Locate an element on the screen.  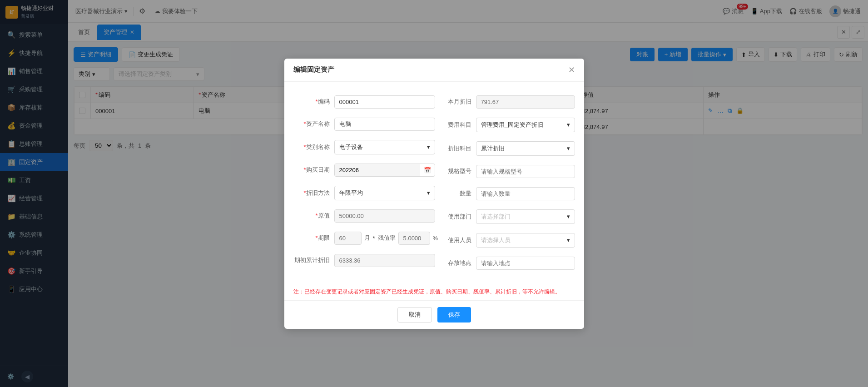
original-value-input is located at coordinates (385, 216).